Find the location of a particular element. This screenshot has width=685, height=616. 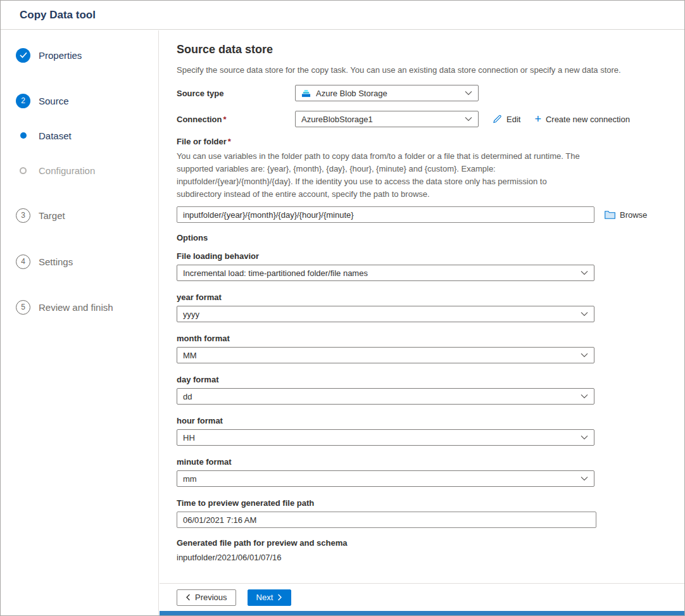

source-type-dropdown: Azure Blob Storage is located at coordinates (387, 93).